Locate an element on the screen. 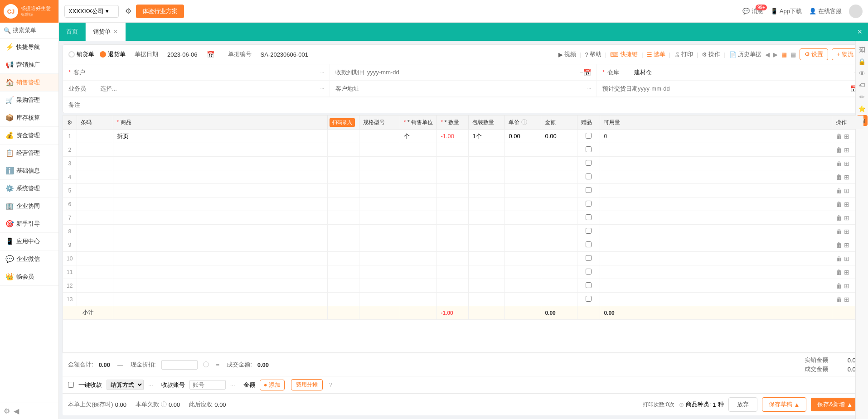 The width and height of the screenshot is (868, 419). due-date-input is located at coordinates (473, 72).